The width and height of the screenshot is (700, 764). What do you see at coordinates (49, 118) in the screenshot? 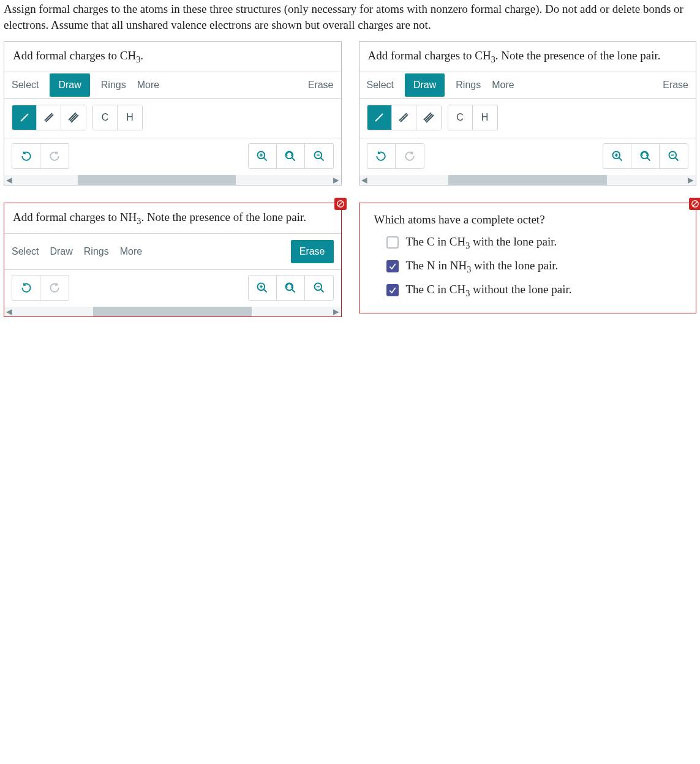
I see `bond-group` at bounding box center [49, 118].